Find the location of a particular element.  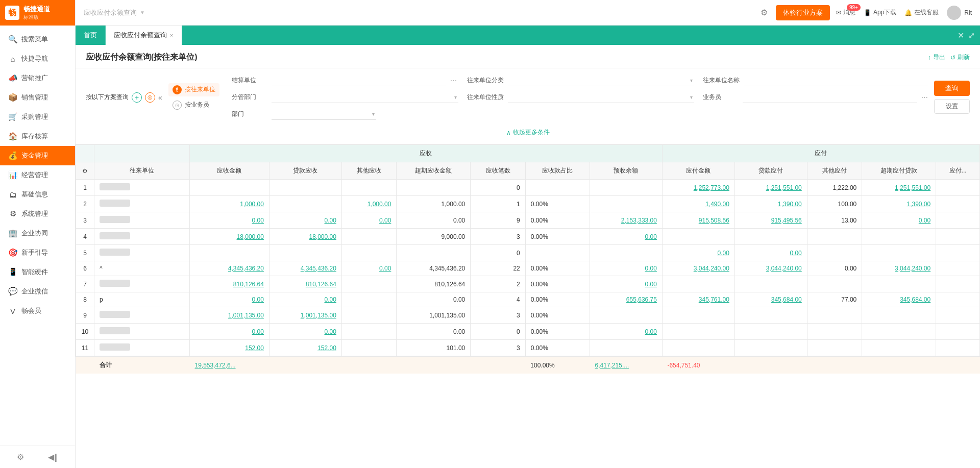

sidebar-item-search-menu: 🔍 搜索菜单 is located at coordinates (38, 39).